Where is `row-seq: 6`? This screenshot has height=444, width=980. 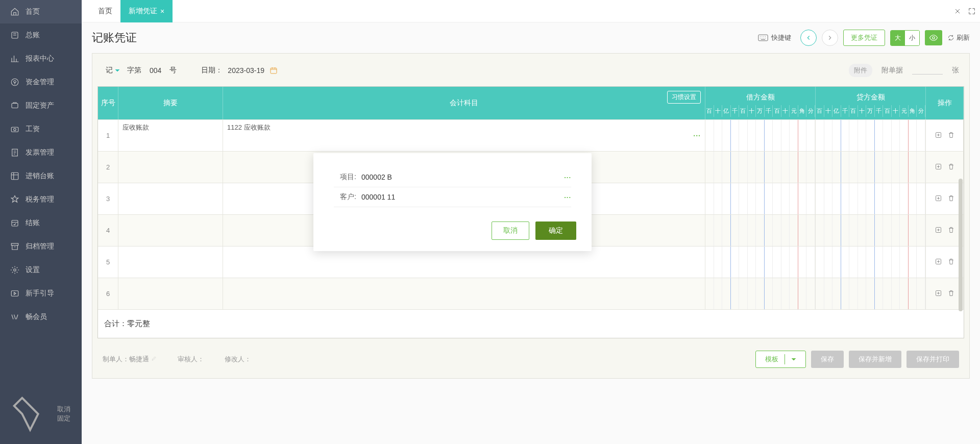
row-seq: 6 is located at coordinates (108, 294).